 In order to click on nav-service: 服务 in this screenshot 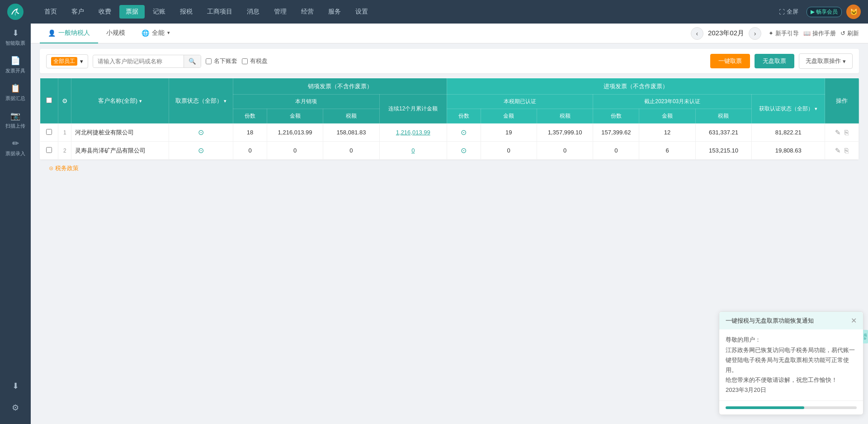, I will do `click(335, 12)`.